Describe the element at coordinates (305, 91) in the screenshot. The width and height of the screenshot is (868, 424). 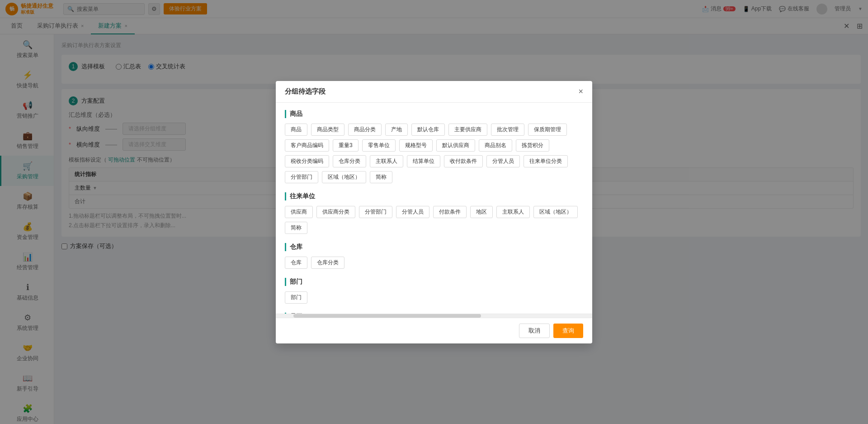
I see `modal-title: 分组待选字段` at that location.